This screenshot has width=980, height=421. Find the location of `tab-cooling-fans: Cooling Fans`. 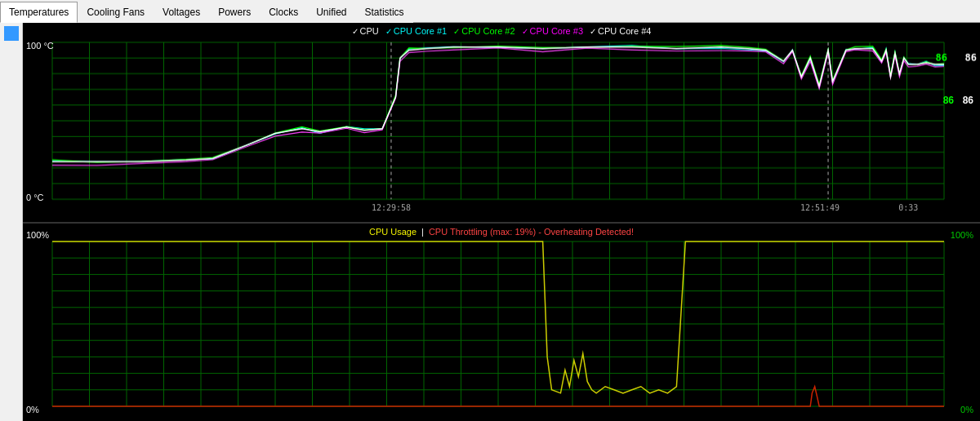

tab-cooling-fans: Cooling Fans is located at coordinates (116, 12).